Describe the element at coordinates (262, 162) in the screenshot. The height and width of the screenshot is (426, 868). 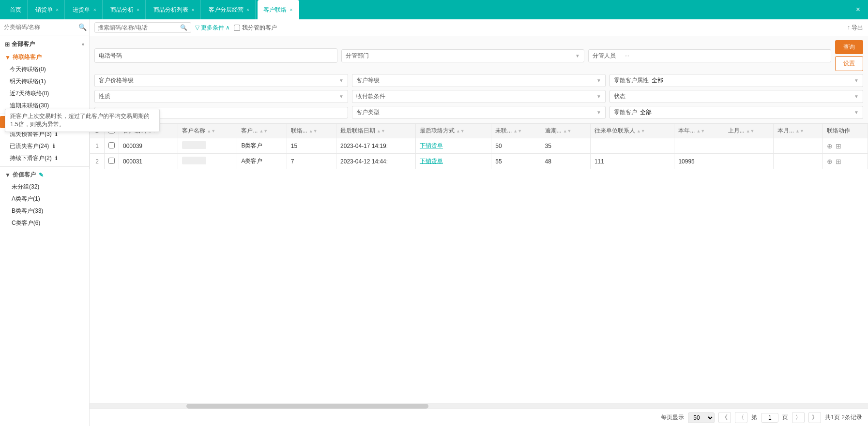
I see `customer-level: A类客户` at that location.